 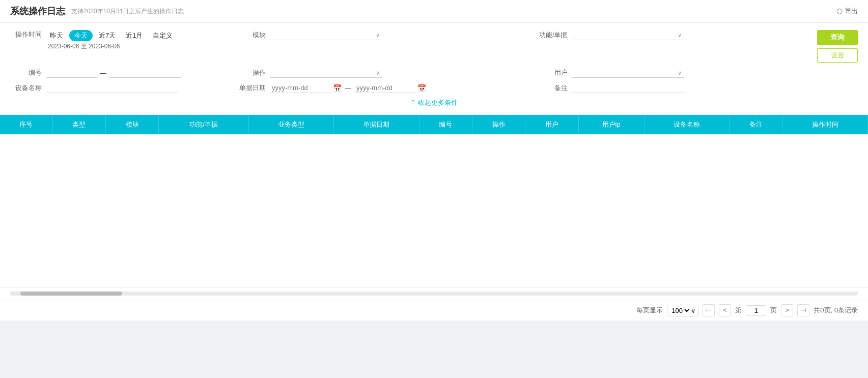 What do you see at coordinates (305, 88) in the screenshot?
I see `doc-date-from-group: 📅` at bounding box center [305, 88].